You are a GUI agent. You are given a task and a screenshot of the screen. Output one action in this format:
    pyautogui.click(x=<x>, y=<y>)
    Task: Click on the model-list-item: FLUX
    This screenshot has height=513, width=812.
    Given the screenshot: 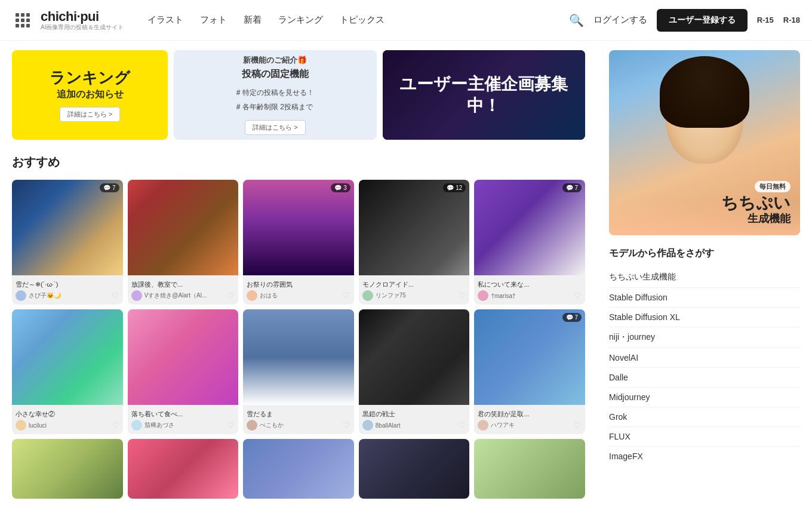 What is the action you would take?
    pyautogui.click(x=705, y=437)
    